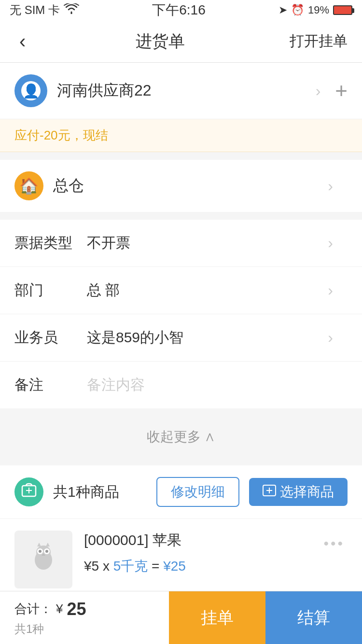  What do you see at coordinates (59, 609) in the screenshot?
I see `total-symbol: ¥` at bounding box center [59, 609].